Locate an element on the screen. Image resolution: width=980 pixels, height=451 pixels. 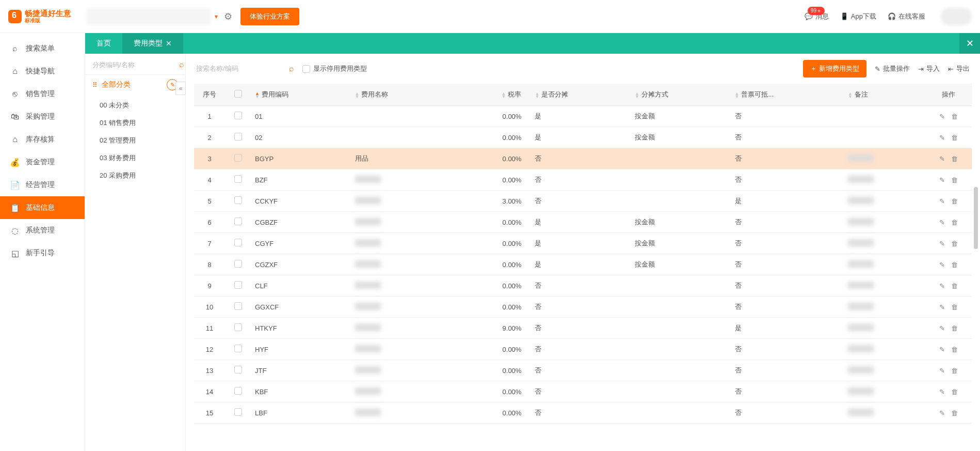
category-item: 20 采购费用 is located at coordinates (142, 176).